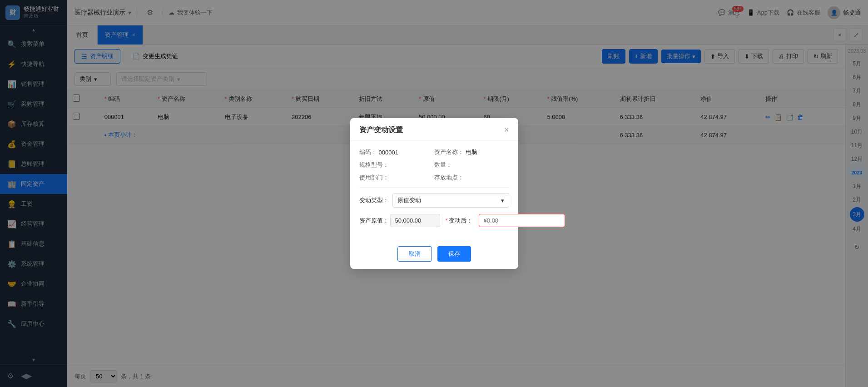 The width and height of the screenshot is (868, 387). I want to click on modal-after-change-input, so click(522, 221).